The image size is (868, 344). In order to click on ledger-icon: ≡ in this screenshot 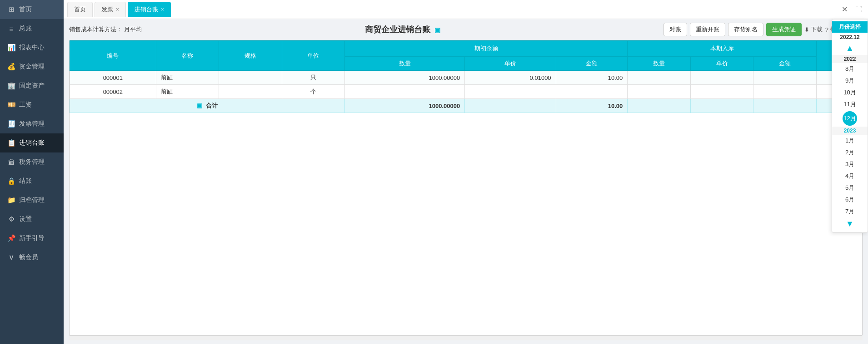, I will do `click(11, 29)`.